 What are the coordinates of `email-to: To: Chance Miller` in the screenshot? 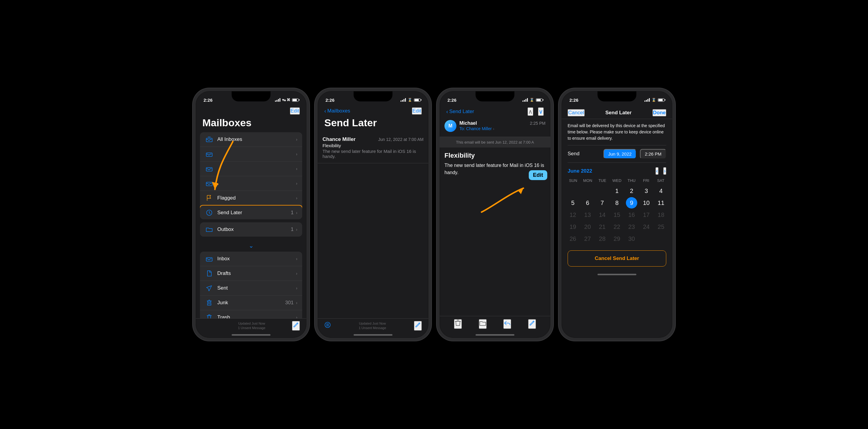 It's located at (475, 129).